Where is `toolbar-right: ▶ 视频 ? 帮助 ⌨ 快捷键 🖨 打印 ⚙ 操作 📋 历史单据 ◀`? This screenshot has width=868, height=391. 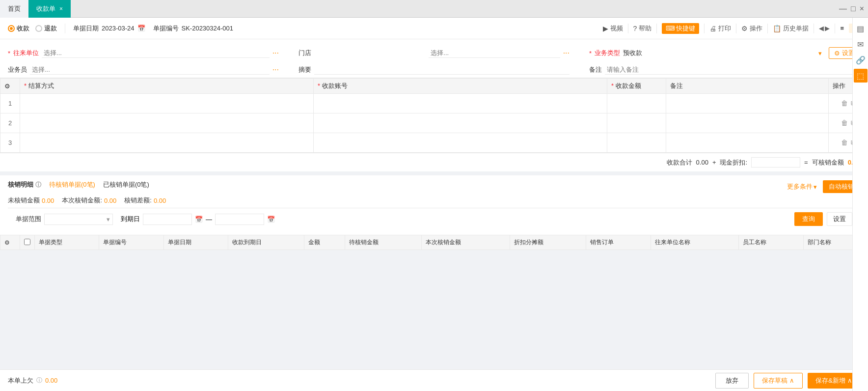
toolbar-right: ▶ 视频 ? 帮助 ⌨ 快捷键 🖨 打印 ⚙ 操作 📋 历史单据 ◀ is located at coordinates (732, 28).